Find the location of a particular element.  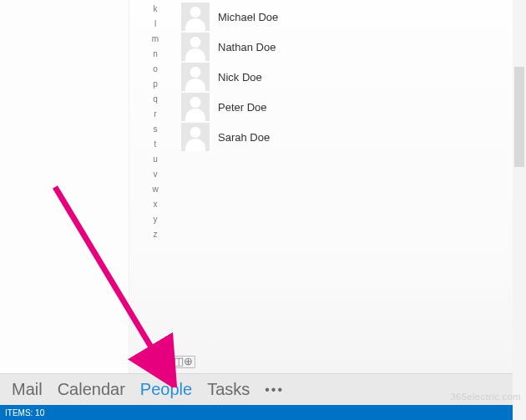

contact-row: Peter Doe is located at coordinates (354, 107).